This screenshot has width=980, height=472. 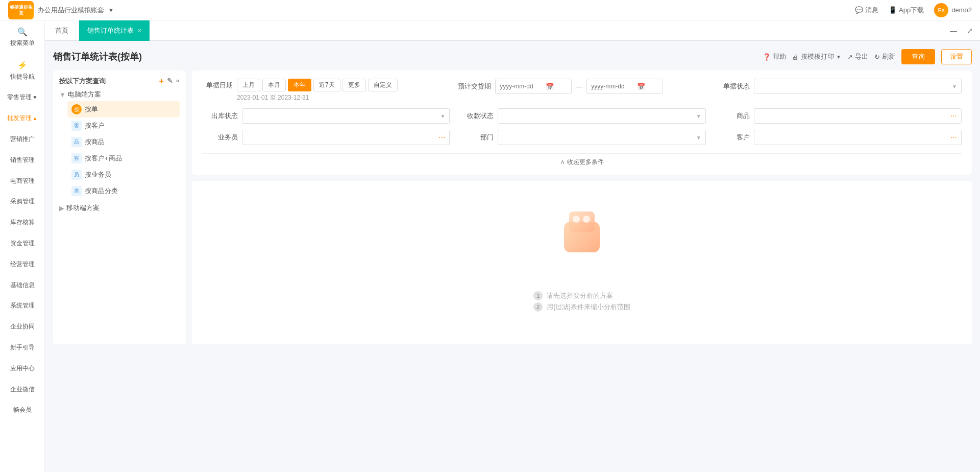 What do you see at coordinates (354, 85) in the screenshot?
I see `date-more-btn: 更多` at bounding box center [354, 85].